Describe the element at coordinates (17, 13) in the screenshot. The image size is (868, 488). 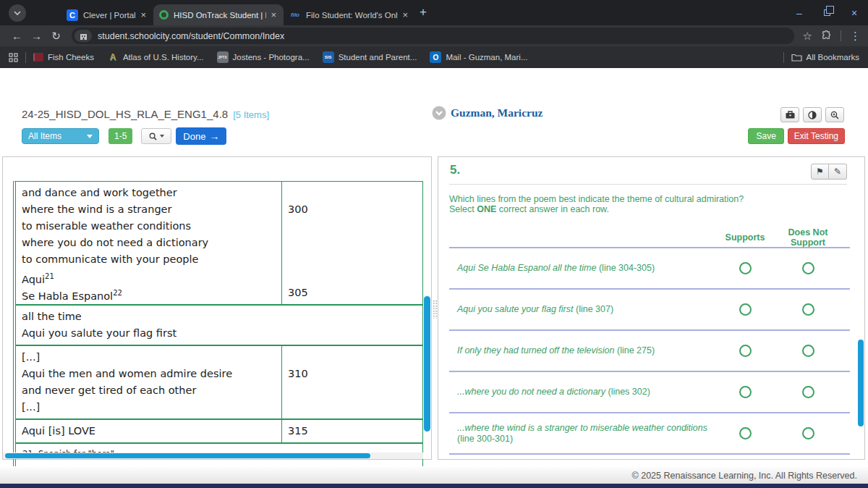
I see `tab-search-chevron-icon` at that location.